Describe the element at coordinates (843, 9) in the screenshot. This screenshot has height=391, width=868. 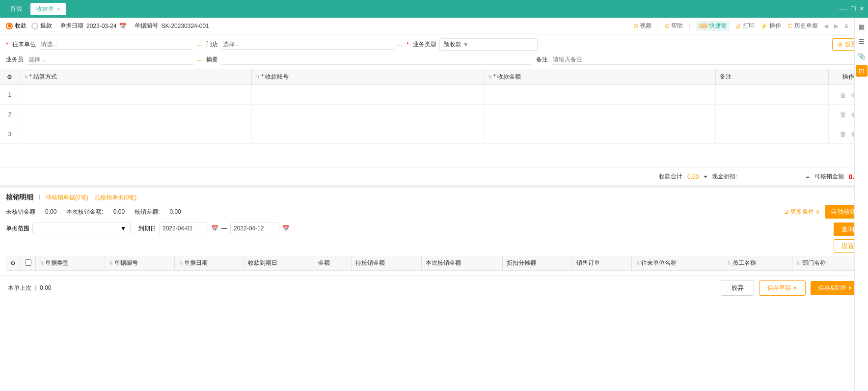
I see `window-min-btn: —` at that location.